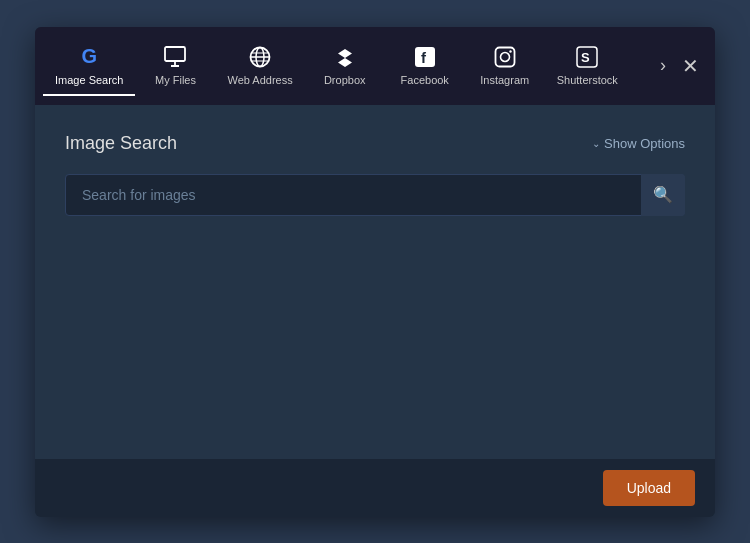  I want to click on search-container: 🔍, so click(375, 195).